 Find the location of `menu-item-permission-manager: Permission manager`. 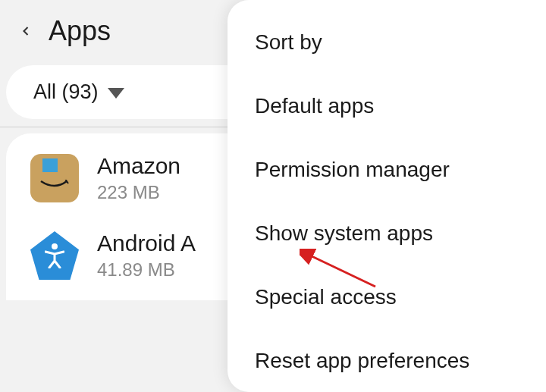

menu-item-permission-manager: Permission manager is located at coordinates (387, 170).